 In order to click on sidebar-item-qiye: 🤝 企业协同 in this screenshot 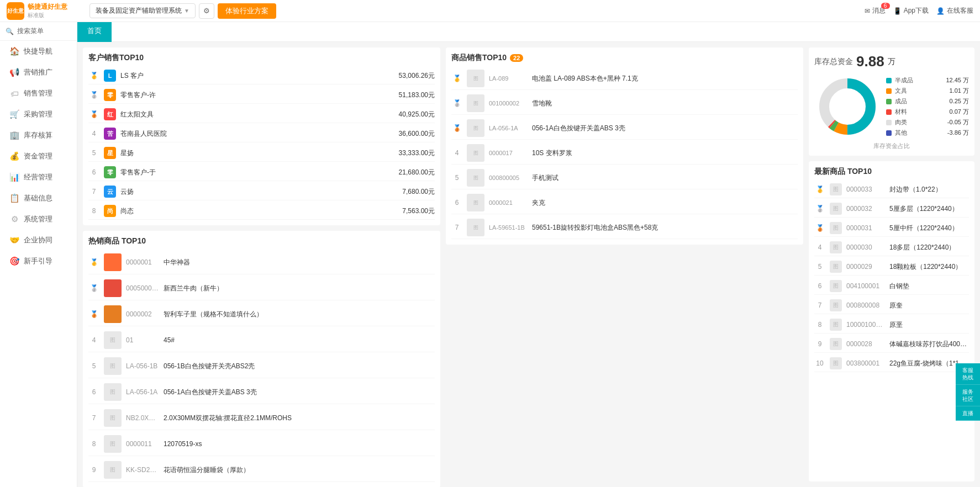, I will do `click(39, 240)`.